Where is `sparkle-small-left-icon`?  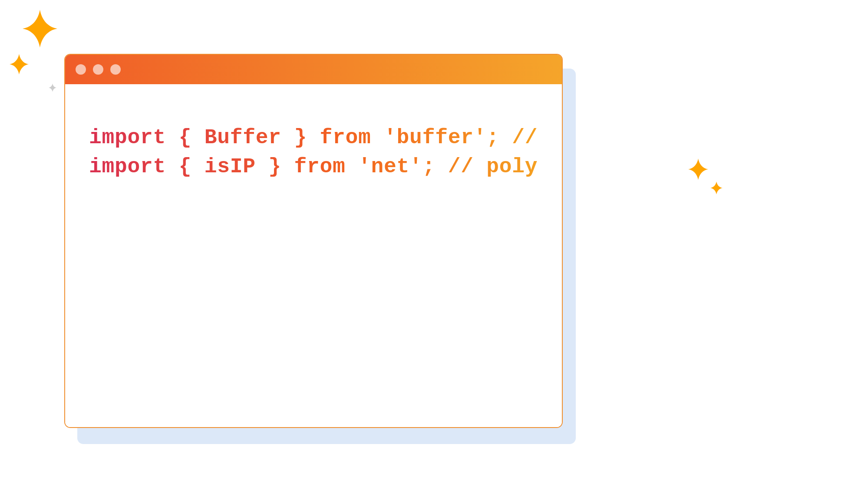
sparkle-small-left-icon is located at coordinates (19, 64).